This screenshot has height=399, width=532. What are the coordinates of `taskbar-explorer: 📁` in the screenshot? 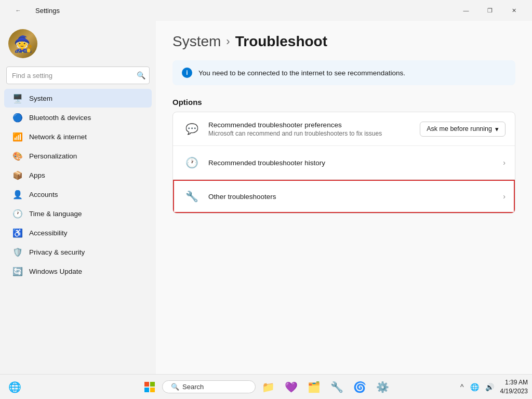 It's located at (268, 387).